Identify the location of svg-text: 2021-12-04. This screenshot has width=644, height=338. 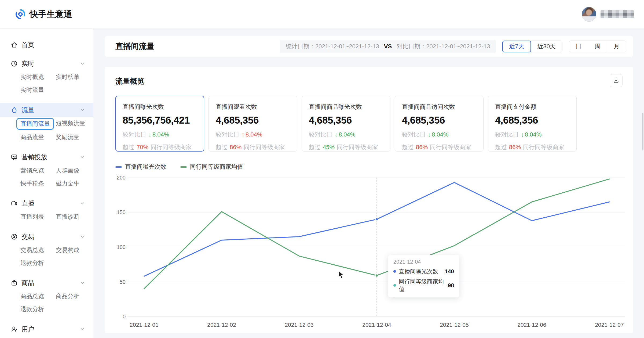
(377, 325).